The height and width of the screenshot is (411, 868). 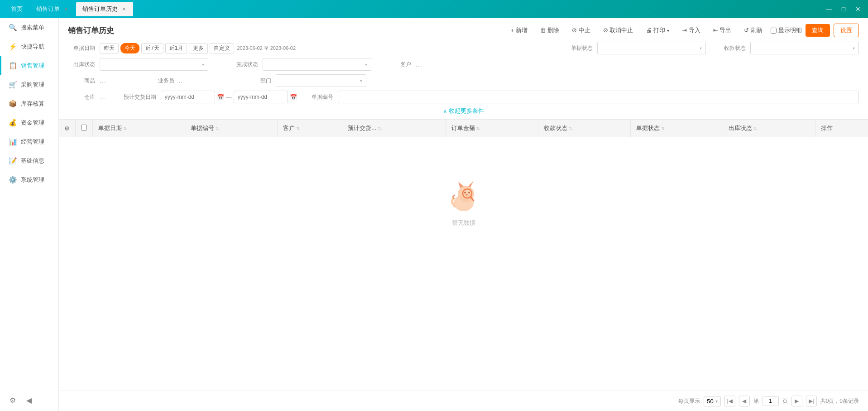 I want to click on tab-sales-order-close: ✕, so click(x=66, y=9).